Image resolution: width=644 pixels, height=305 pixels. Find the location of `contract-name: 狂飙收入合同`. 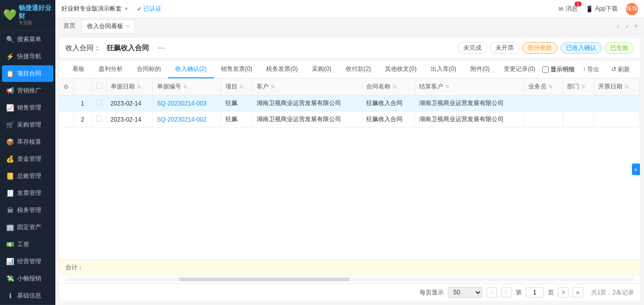

contract-name: 狂飙收入合同 is located at coordinates (128, 48).